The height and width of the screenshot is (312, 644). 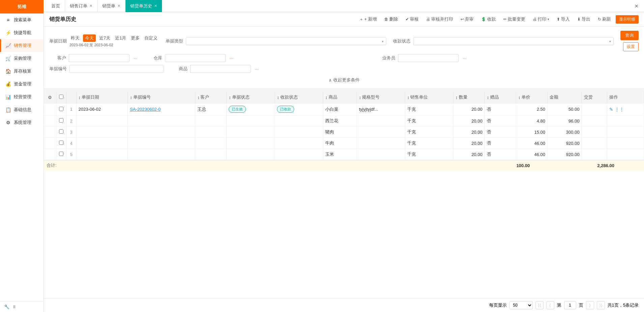 I want to click on warehouse-picker-icon: ···, so click(x=231, y=58).